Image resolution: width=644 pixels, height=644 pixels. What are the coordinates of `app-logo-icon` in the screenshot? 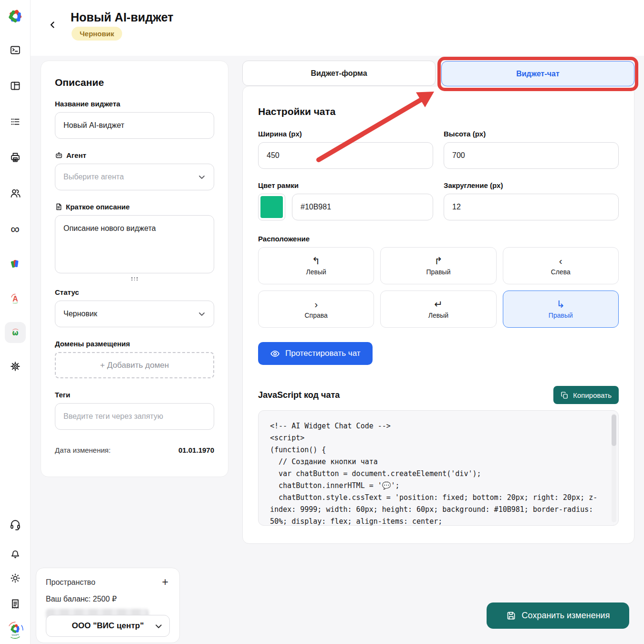 It's located at (15, 16).